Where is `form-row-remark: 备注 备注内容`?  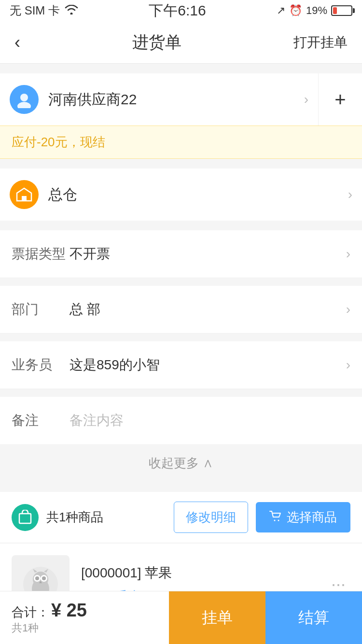 form-row-remark: 备注 备注内容 is located at coordinates (181, 420).